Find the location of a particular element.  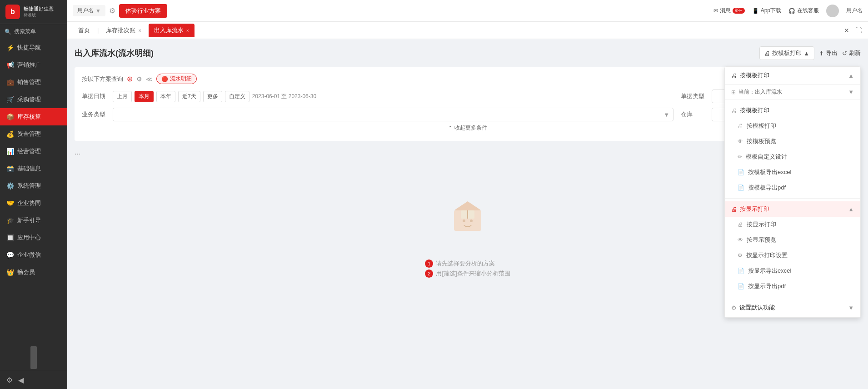

message-icon: ✉ is located at coordinates (716, 11).